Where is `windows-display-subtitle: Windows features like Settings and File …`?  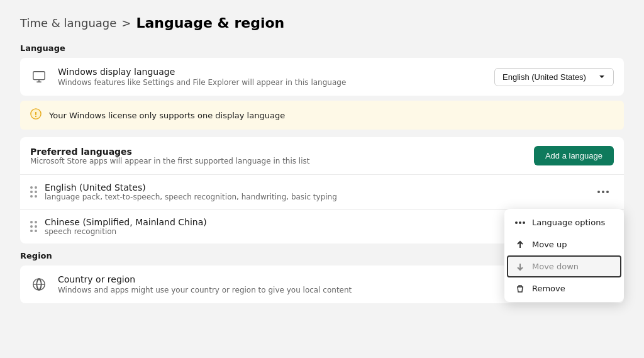
windows-display-subtitle: Windows features like Settings and File … is located at coordinates (271, 82).